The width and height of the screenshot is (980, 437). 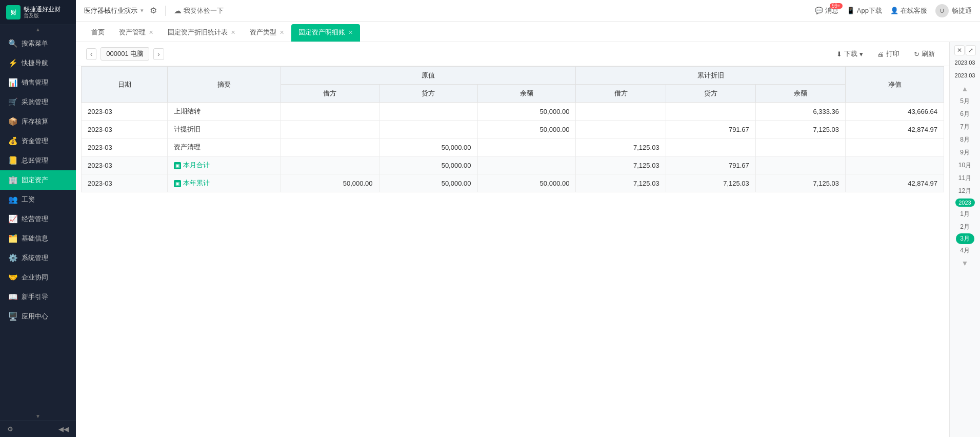 I want to click on company-selector: 医疗器械行业演示 ▾, so click(x=114, y=11).